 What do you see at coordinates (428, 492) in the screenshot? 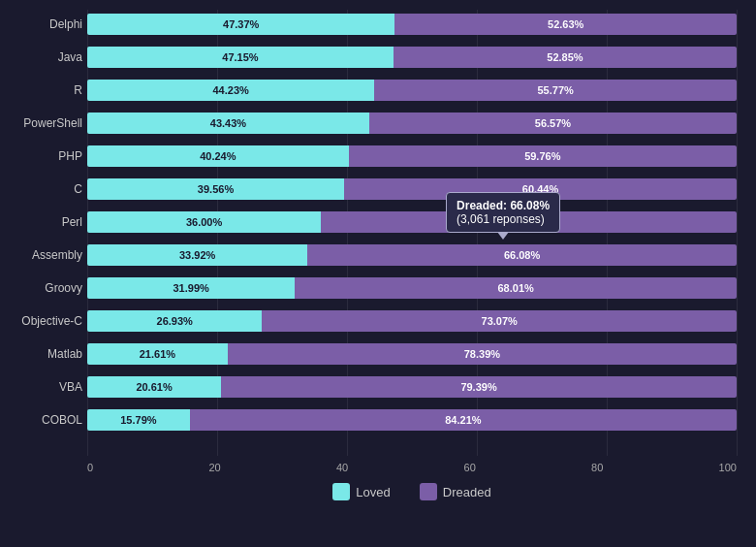
I see `legend-dreaded-color` at bounding box center [428, 492].